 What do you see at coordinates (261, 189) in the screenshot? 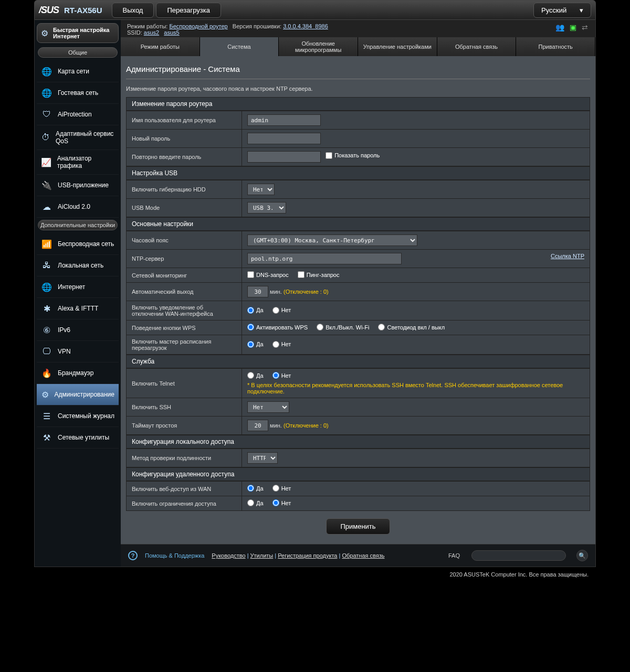
I see `hib-select: Нет` at bounding box center [261, 189].